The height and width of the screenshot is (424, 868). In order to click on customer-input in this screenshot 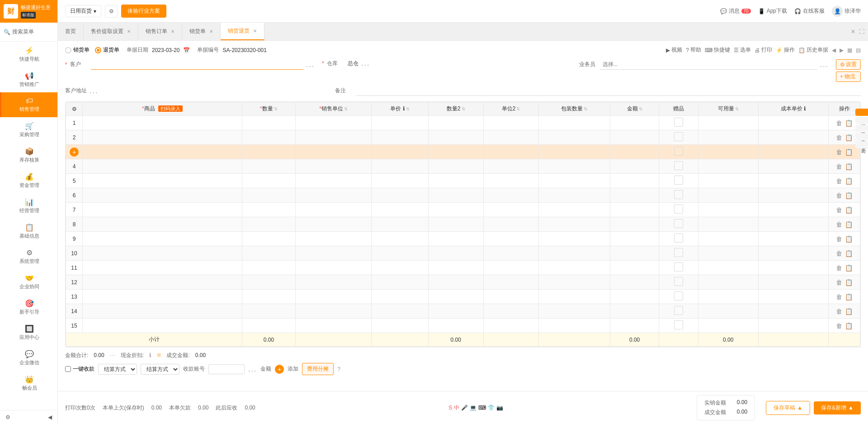, I will do `click(197, 64)`.